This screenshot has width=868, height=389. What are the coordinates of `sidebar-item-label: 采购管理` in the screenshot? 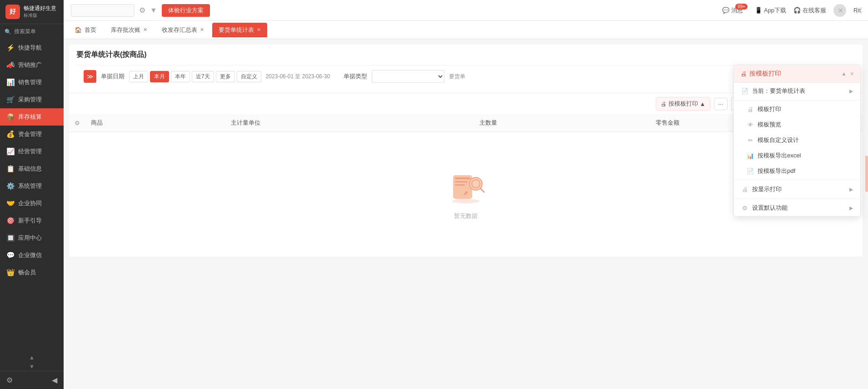 It's located at (30, 100).